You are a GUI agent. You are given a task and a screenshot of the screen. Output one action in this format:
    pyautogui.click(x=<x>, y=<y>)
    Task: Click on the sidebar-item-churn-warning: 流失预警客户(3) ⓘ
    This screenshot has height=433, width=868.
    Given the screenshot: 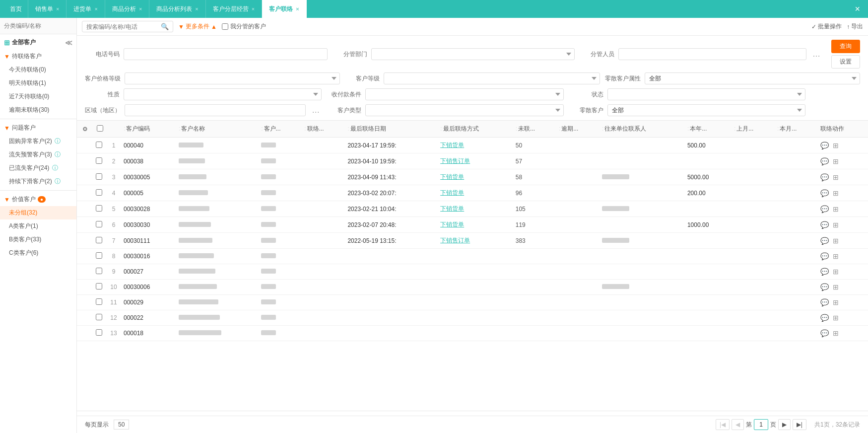 What is the action you would take?
    pyautogui.click(x=38, y=155)
    